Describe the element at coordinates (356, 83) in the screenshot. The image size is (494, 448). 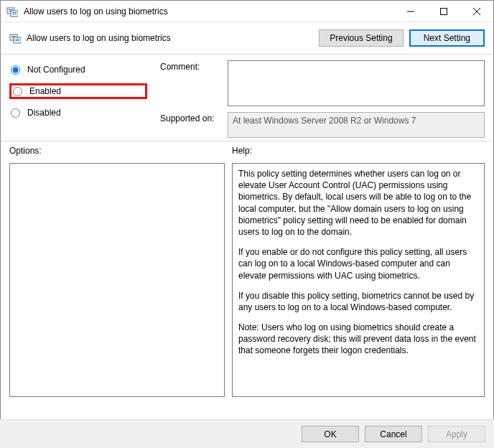
I see `comment-input` at that location.